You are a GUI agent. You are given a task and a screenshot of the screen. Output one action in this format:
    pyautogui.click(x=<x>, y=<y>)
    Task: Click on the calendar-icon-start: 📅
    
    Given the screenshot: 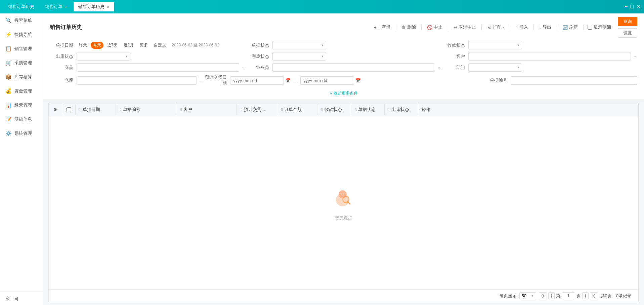 What is the action you would take?
    pyautogui.click(x=288, y=81)
    